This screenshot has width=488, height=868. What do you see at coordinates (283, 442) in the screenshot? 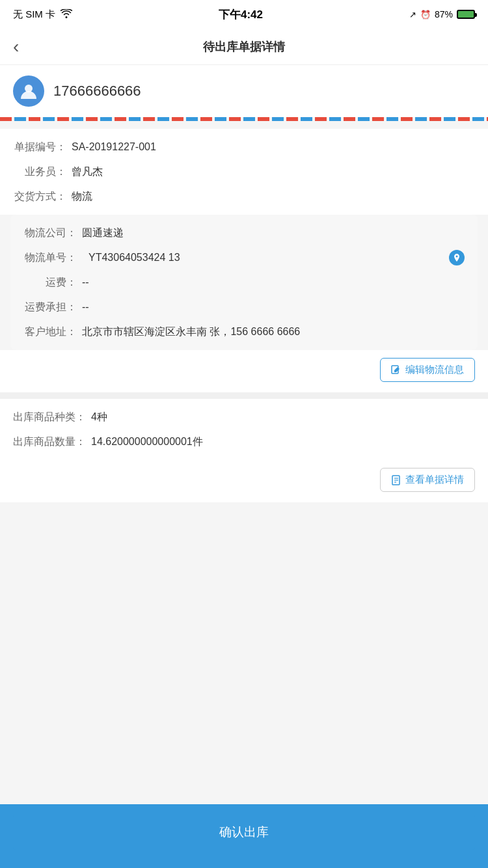
I see `product-quantity-value: 14.620000000000001件` at bounding box center [283, 442].